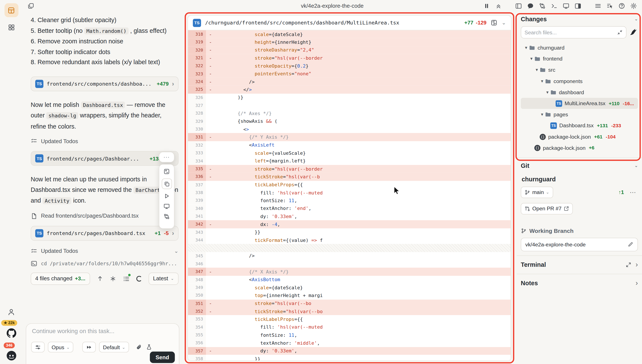 This screenshot has width=642, height=364. What do you see at coordinates (349, 304) in the screenshot?
I see `diff-row: 351- stroke="hsl(var(--bo331+ stroke="tr…` at bounding box center [349, 304].